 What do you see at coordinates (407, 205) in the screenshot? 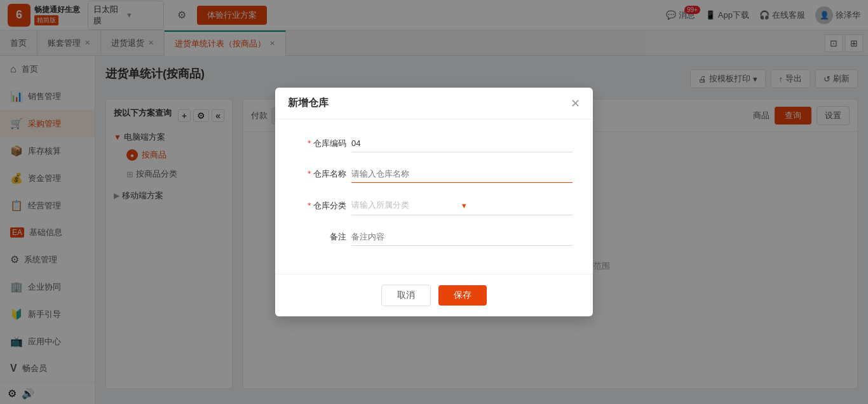
I see `warehouse-category-placeholder: 请输入所属分类` at bounding box center [407, 205].